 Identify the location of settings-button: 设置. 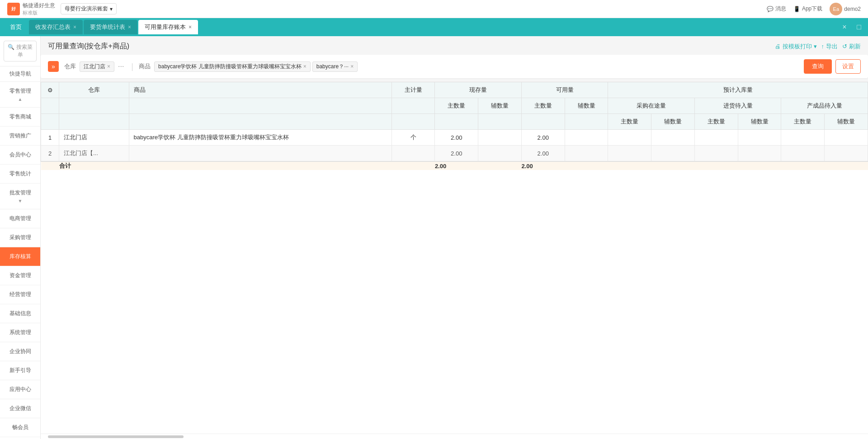
(848, 66).